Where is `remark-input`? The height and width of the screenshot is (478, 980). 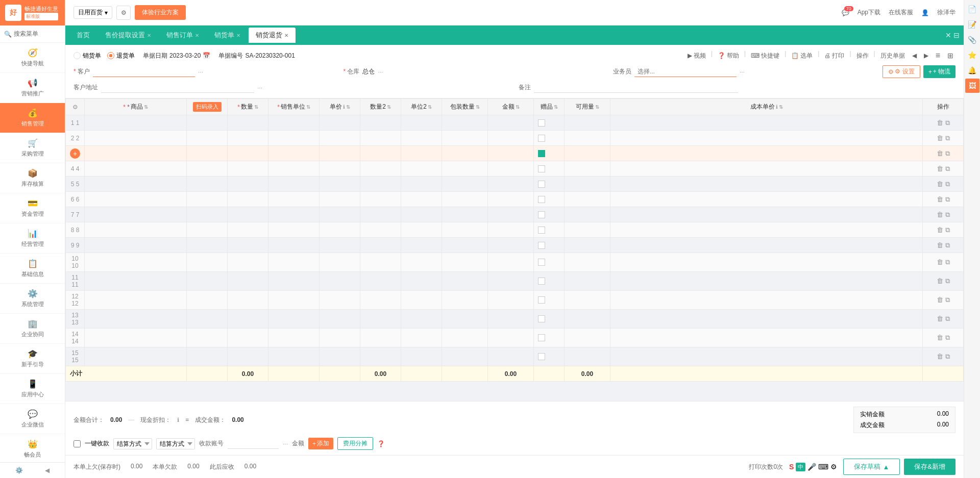
remark-input is located at coordinates (636, 88).